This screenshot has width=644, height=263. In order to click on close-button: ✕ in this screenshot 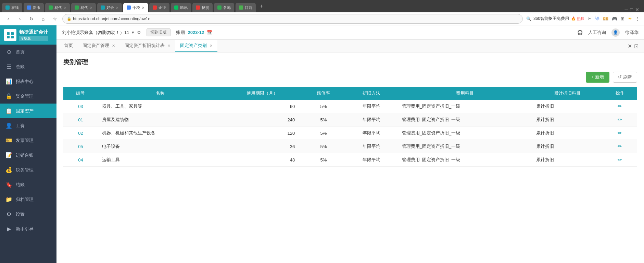, I will do `click(637, 10)`.